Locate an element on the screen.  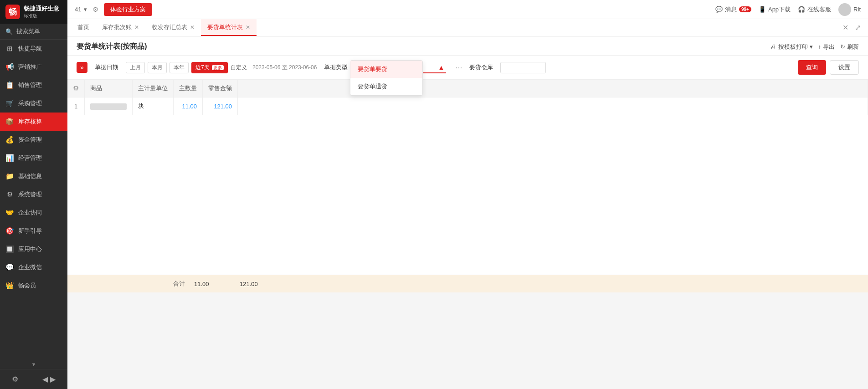
cell-quantity: 11.00 is located at coordinates (188, 107).